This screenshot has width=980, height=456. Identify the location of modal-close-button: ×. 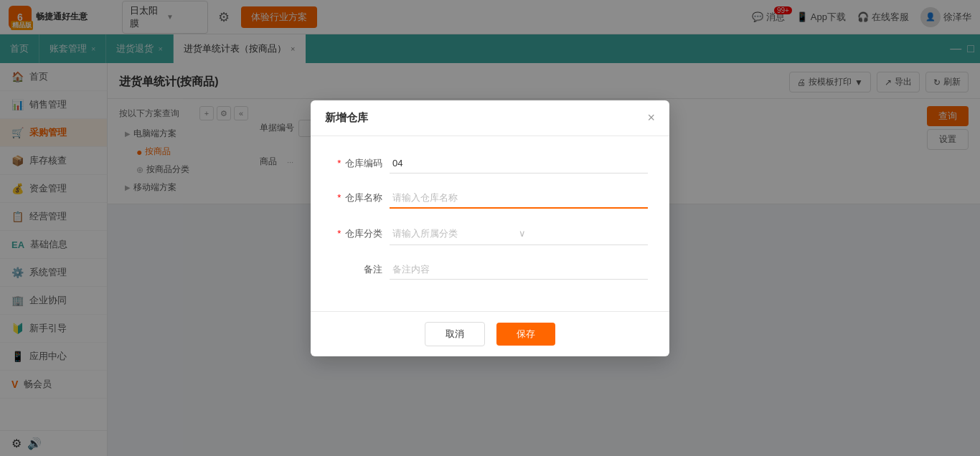
(651, 118).